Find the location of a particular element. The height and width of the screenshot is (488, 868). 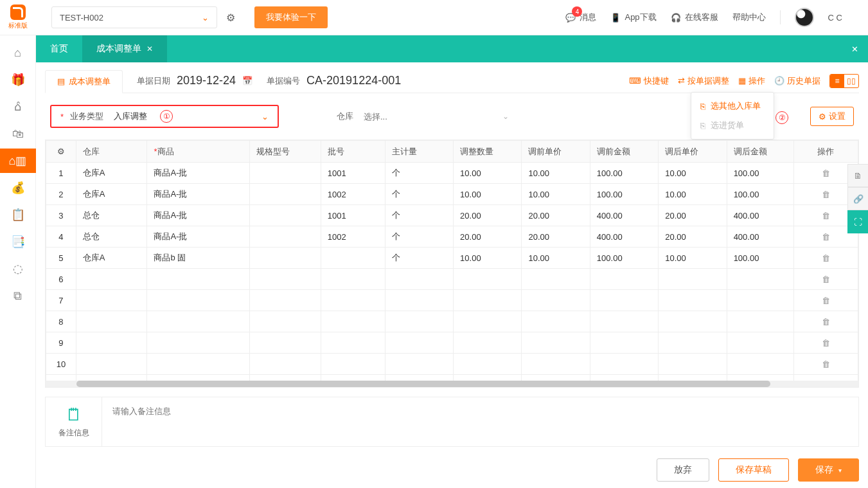

save-draft-button: 保存草稿 is located at coordinates (754, 470).